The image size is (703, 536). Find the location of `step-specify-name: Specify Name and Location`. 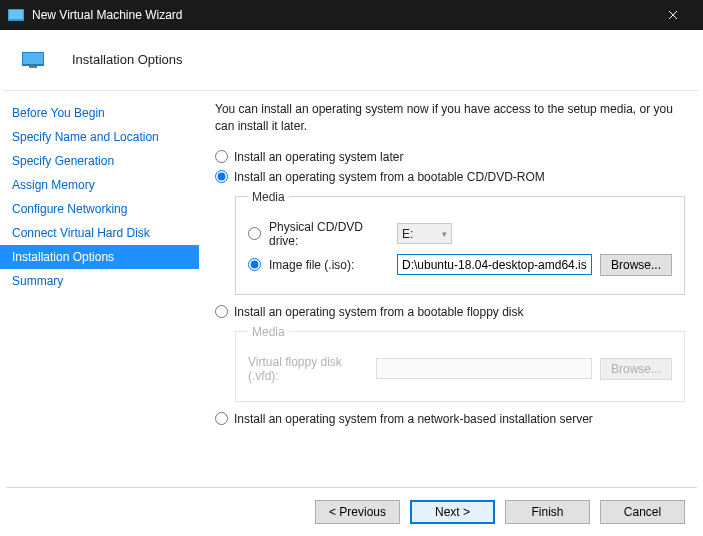

step-specify-name: Specify Name and Location is located at coordinates (100, 137).